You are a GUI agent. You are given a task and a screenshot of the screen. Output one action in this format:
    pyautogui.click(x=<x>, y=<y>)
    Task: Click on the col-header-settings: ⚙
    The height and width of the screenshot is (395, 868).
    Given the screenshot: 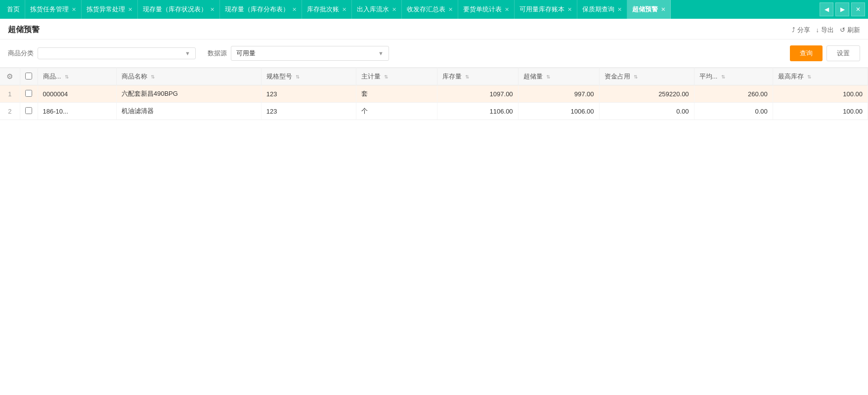 What is the action you would take?
    pyautogui.click(x=10, y=77)
    